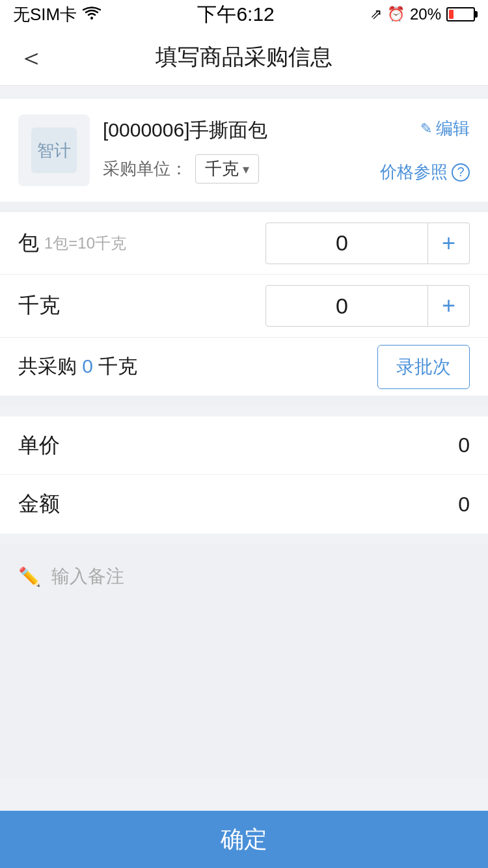  I want to click on confirm-bar: 确定, so click(244, 839).